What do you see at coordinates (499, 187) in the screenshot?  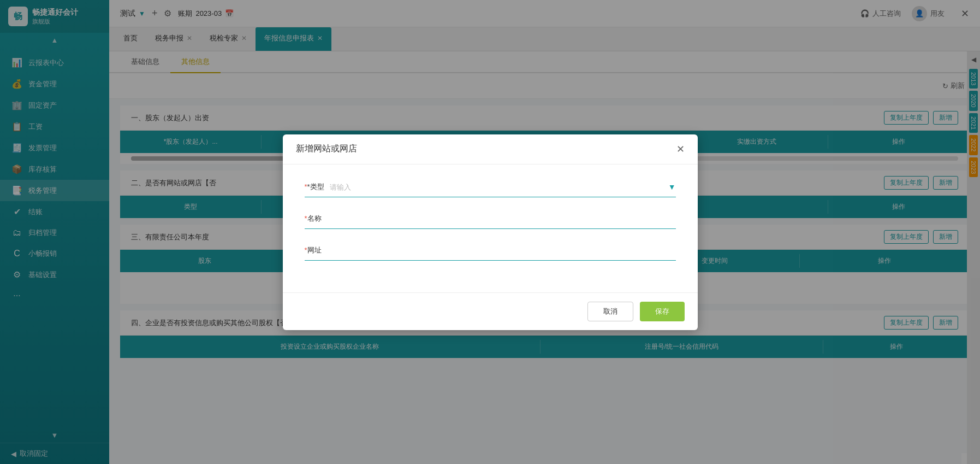 I see `type-input` at bounding box center [499, 187].